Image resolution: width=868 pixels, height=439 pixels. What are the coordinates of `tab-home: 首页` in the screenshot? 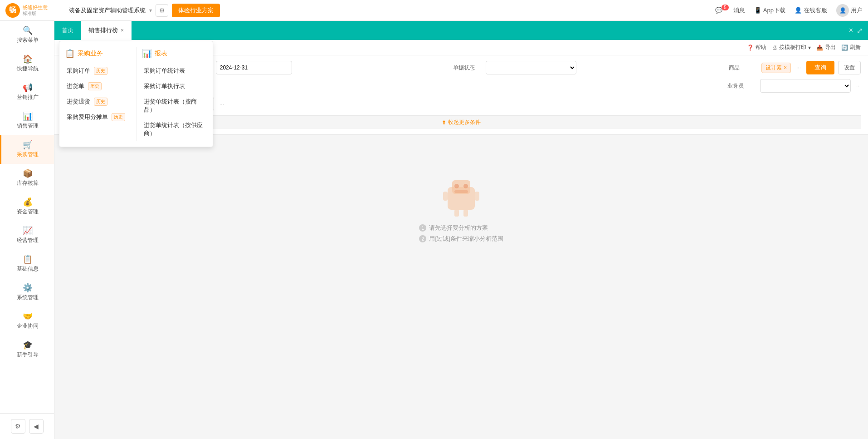 It's located at (68, 30).